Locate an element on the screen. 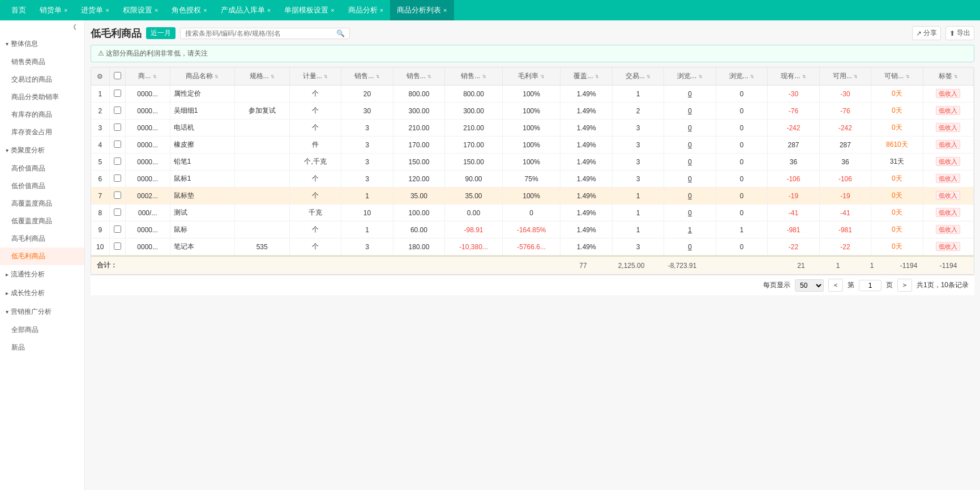 This screenshot has width=980, height=490. sidebar-item-high-margin: 高毛利商品 is located at coordinates (42, 239).